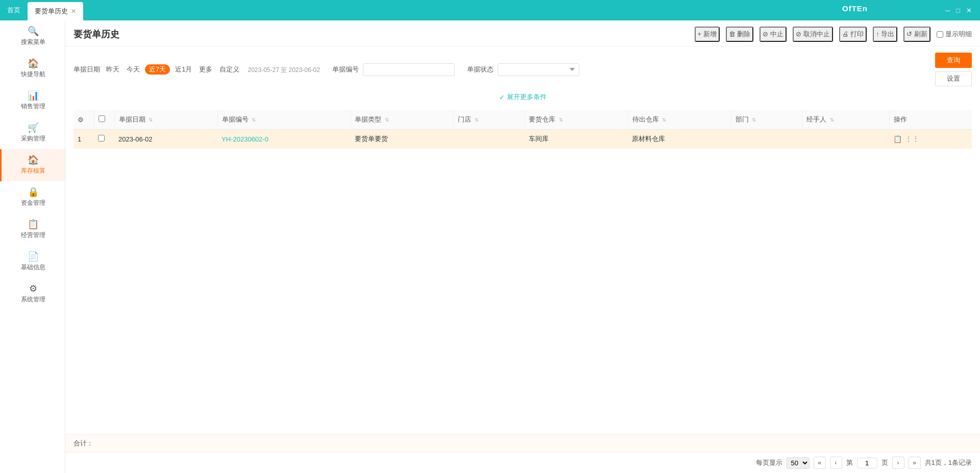  I want to click on refresh-button: ↺ 刷新, so click(917, 34).